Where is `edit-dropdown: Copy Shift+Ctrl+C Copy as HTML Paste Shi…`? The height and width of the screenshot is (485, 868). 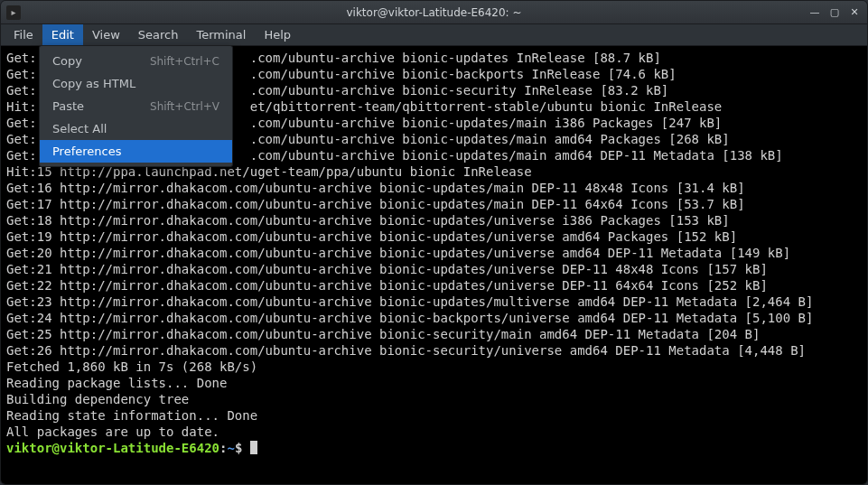
edit-dropdown: Copy Shift+Ctrl+C Copy as HTML Paste Shi… is located at coordinates (135, 107).